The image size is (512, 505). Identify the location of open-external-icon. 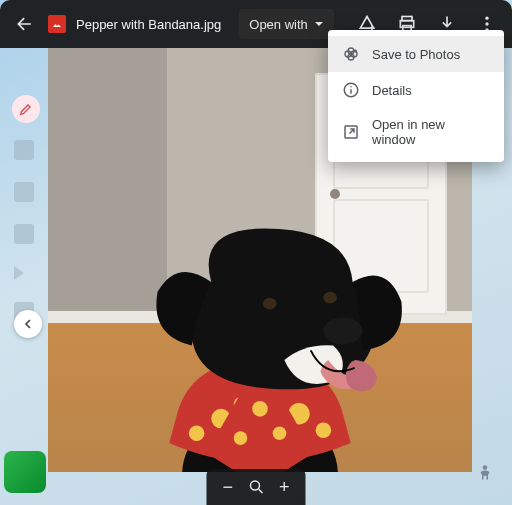
(351, 132).